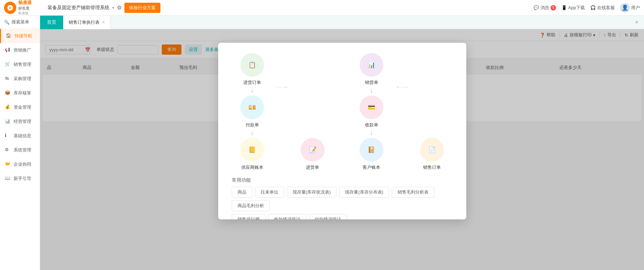  I want to click on func-btn-payment-stats: 付款情况统计, so click(328, 217).